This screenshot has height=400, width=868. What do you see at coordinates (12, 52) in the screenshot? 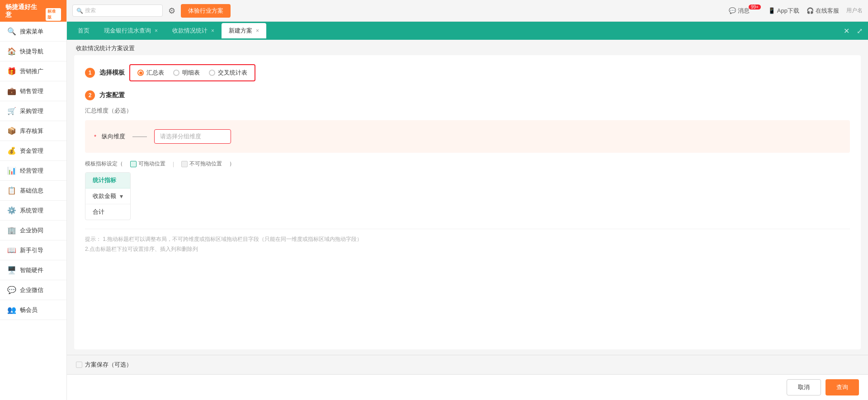
I see `quick-nav-icon: 🏠` at bounding box center [12, 52].